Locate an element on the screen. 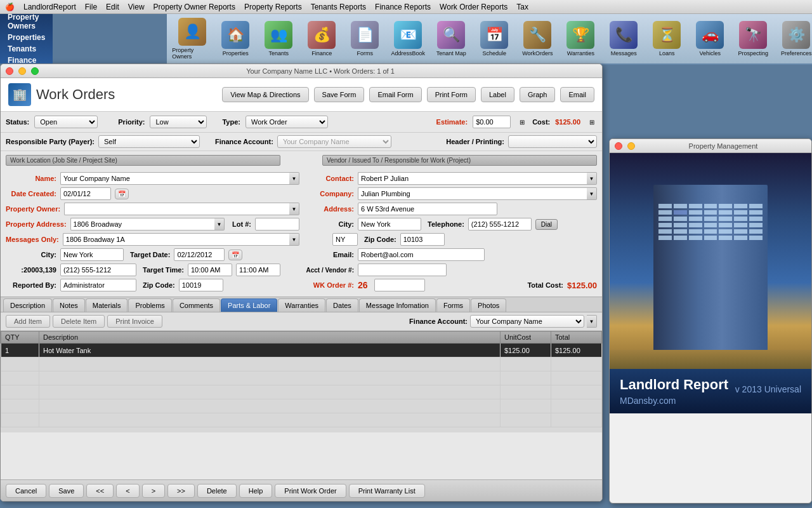 Image resolution: width=812 pixels, height=508 pixels. estimate-grid-icon: ⊞ is located at coordinates (522, 122).